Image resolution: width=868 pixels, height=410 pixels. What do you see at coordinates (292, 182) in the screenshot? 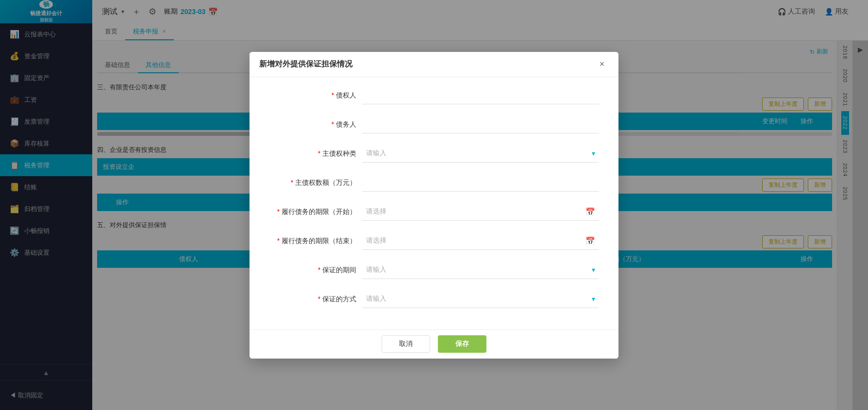
I see `required-star-debt-amount: *` at bounding box center [292, 182].